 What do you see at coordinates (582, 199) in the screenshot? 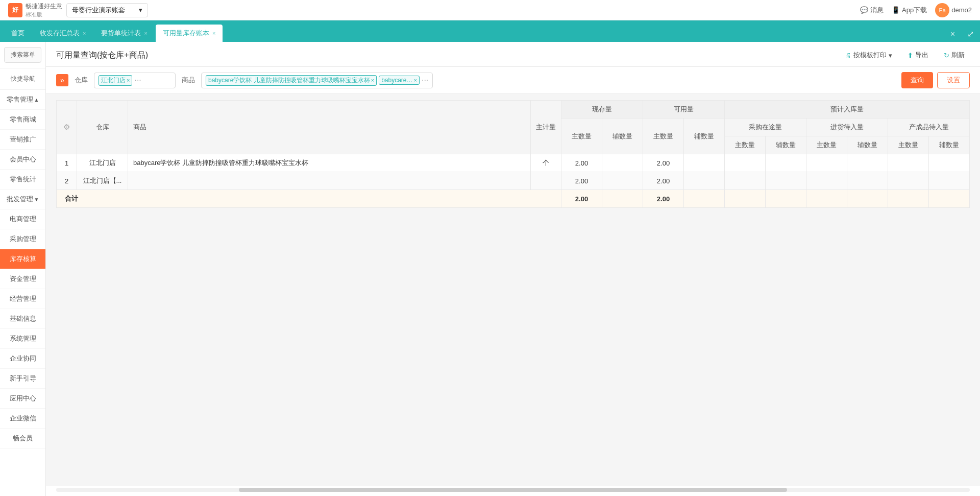
I see `summary-stock-main: 2.00` at bounding box center [582, 199].